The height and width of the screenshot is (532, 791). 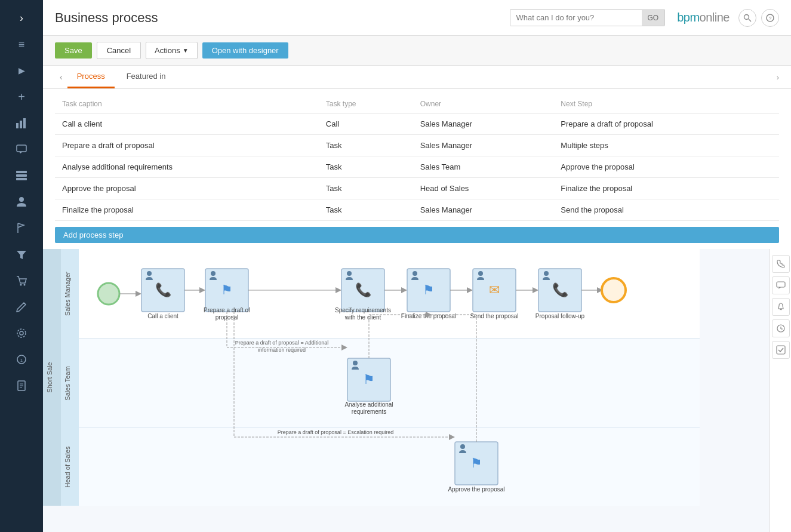 What do you see at coordinates (770, 18) in the screenshot?
I see `help-icon-btn: ?` at bounding box center [770, 18].